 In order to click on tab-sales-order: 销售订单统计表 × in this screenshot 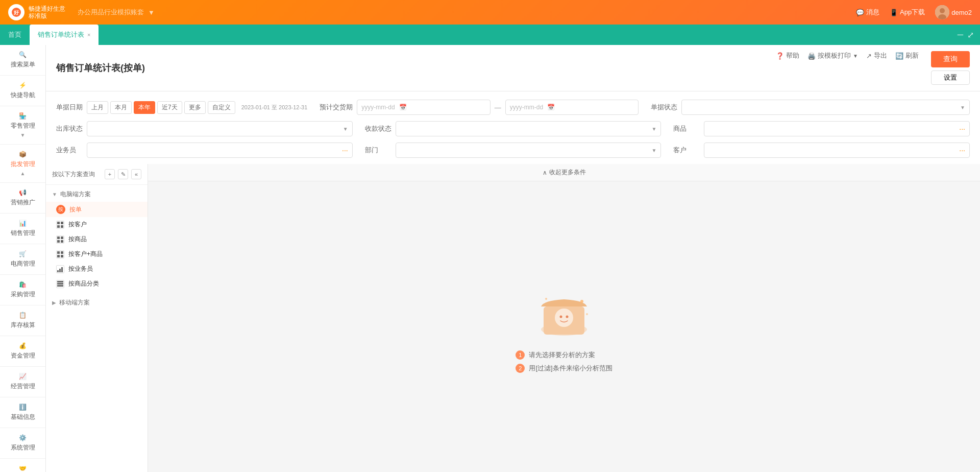, I will do `click(64, 35)`.